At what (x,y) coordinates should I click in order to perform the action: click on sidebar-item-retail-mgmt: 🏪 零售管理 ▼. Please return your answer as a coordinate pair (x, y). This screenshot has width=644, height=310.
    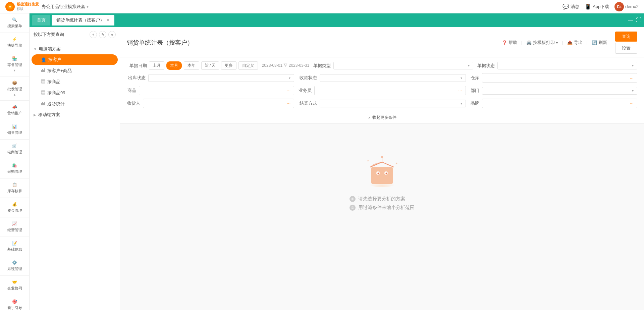
    Looking at the image, I should click on (15, 64).